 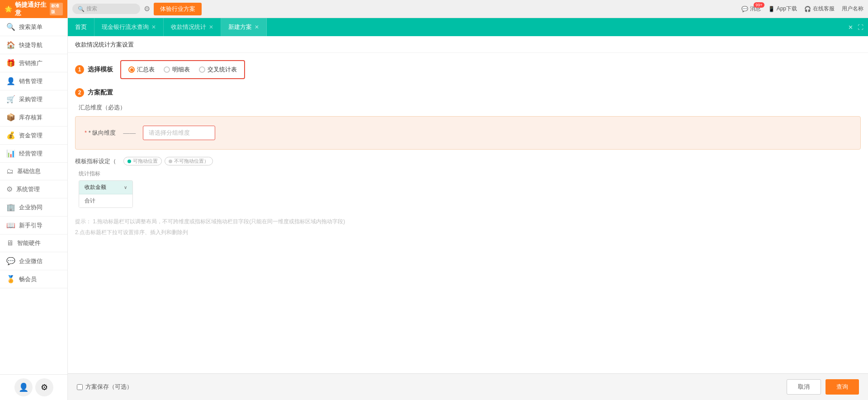 What do you see at coordinates (468, 387) in the screenshot?
I see `footer: 方案保存（可选） 取消 查询` at bounding box center [468, 387].